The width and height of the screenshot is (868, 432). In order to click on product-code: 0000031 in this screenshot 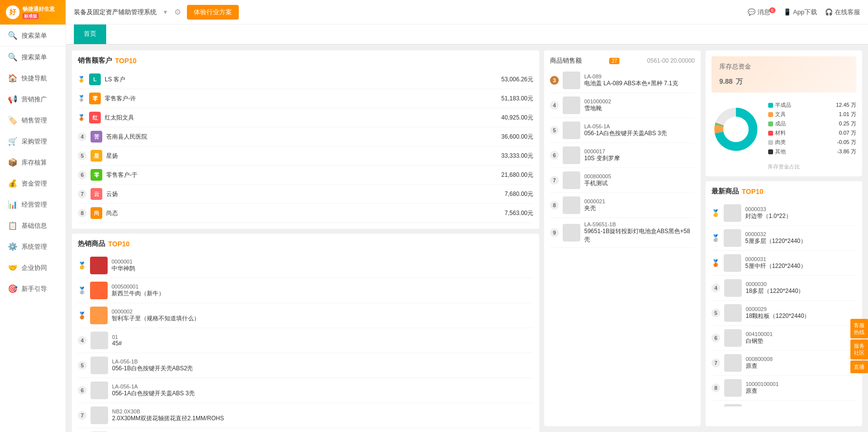, I will do `click(800, 259)`.